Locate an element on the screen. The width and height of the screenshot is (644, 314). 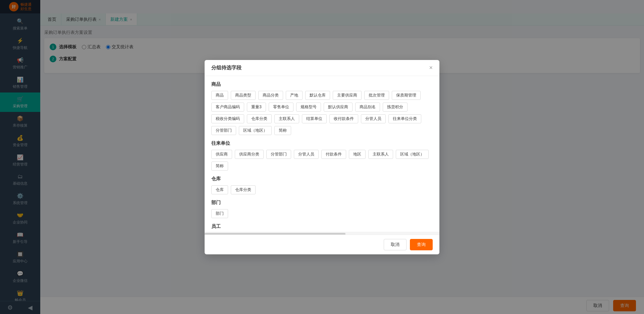
field-tag: 税收分类编码 is located at coordinates (228, 119).